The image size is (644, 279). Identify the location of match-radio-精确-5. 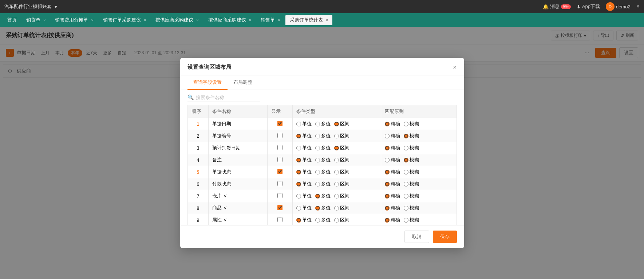
(387, 184).